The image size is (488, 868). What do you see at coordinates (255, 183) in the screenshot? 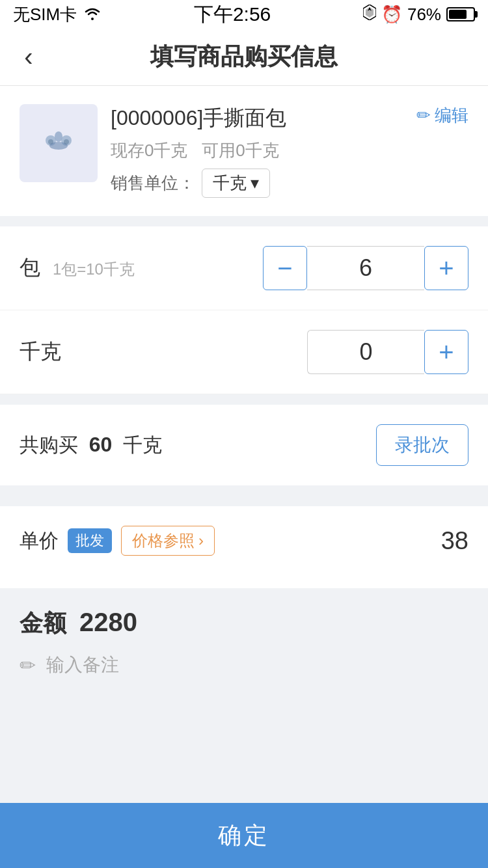
I see `dropdown-icon: ▾` at bounding box center [255, 183].